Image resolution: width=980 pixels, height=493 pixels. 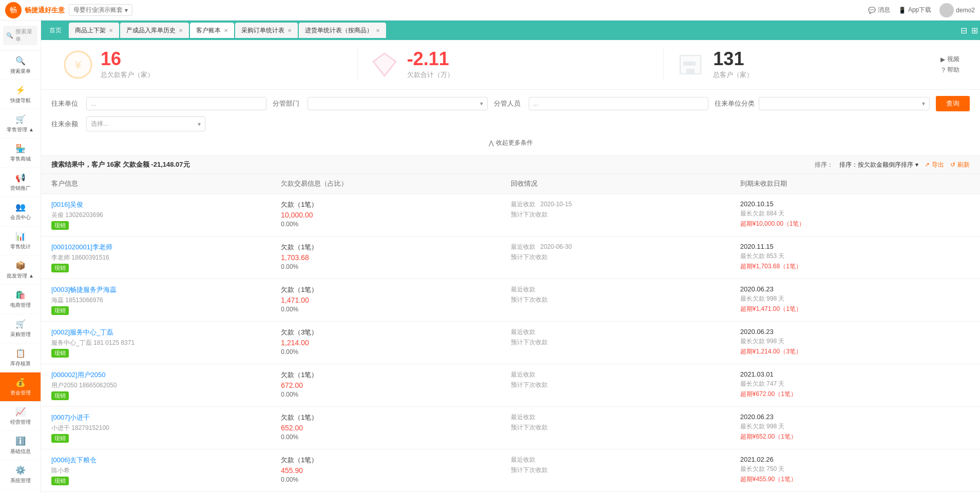 I want to click on debt-amount-0: 10,000.00, so click(x=395, y=215).